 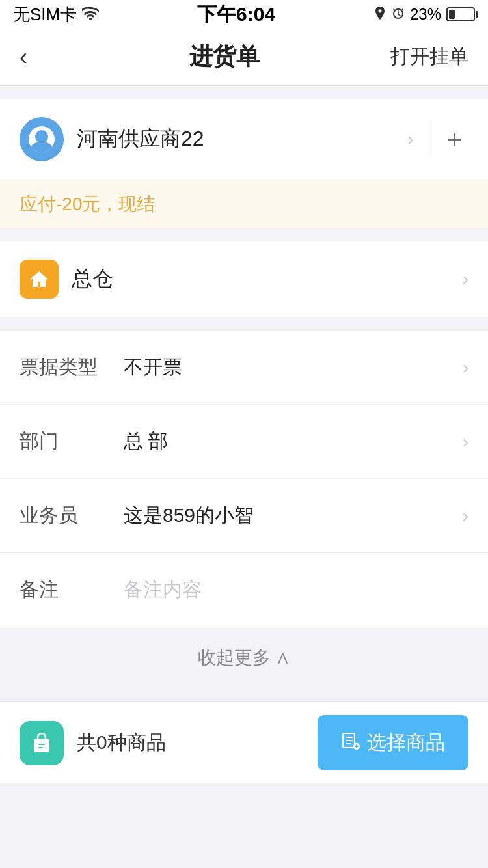 I want to click on warehouse-section: 总仓 ›, so click(x=244, y=279).